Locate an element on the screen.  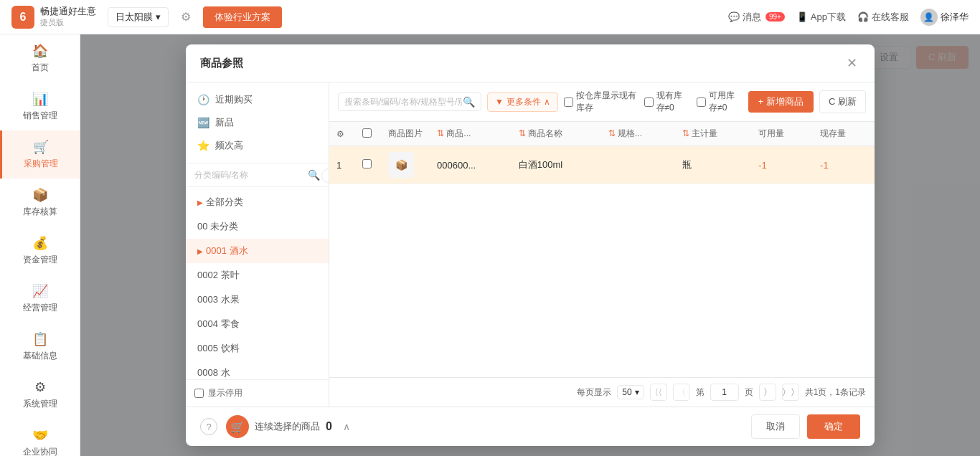
help-icon-btn: ? is located at coordinates (209, 427).